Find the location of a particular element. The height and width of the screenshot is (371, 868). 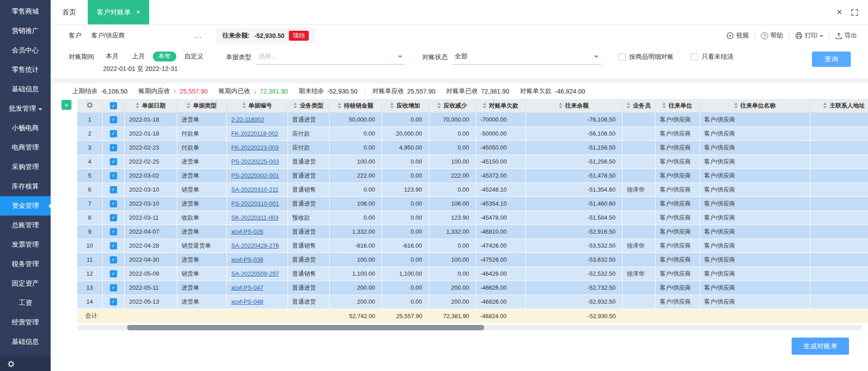

column-header-salesperson: 业务员 is located at coordinates (638, 106).